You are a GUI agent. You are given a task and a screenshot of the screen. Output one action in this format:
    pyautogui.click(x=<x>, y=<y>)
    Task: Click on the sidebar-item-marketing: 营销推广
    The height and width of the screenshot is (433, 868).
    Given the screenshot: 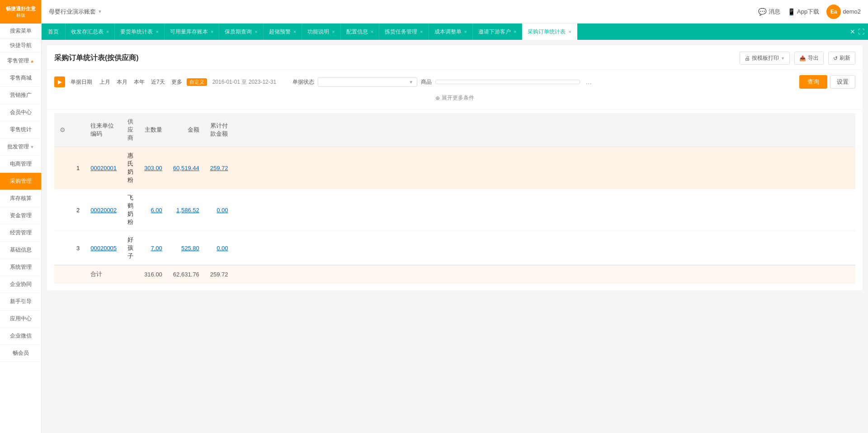 What is the action you would take?
    pyautogui.click(x=21, y=95)
    